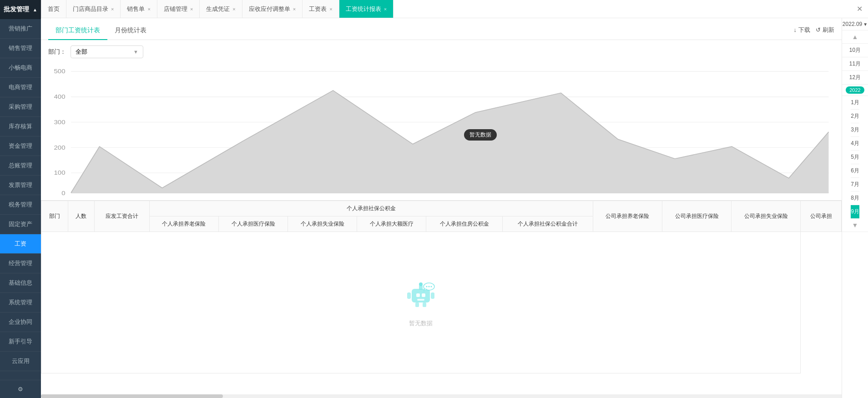 The image size is (868, 398). I want to click on sidebar-arrow: ▲, so click(35, 10).